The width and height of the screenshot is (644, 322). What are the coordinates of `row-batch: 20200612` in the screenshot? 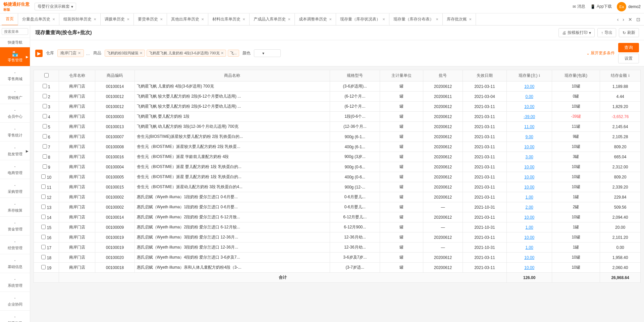 It's located at (443, 187).